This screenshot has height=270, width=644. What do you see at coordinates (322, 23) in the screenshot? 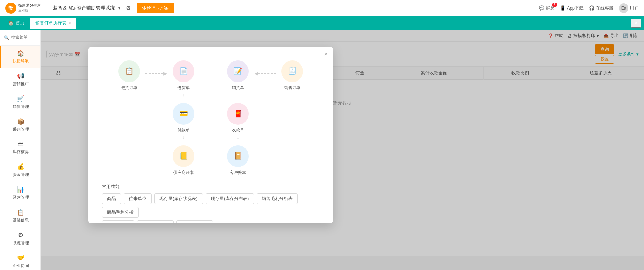
I see `tab-bar: 🏠 首页 销售订单执行表 × ×` at bounding box center [322, 23].